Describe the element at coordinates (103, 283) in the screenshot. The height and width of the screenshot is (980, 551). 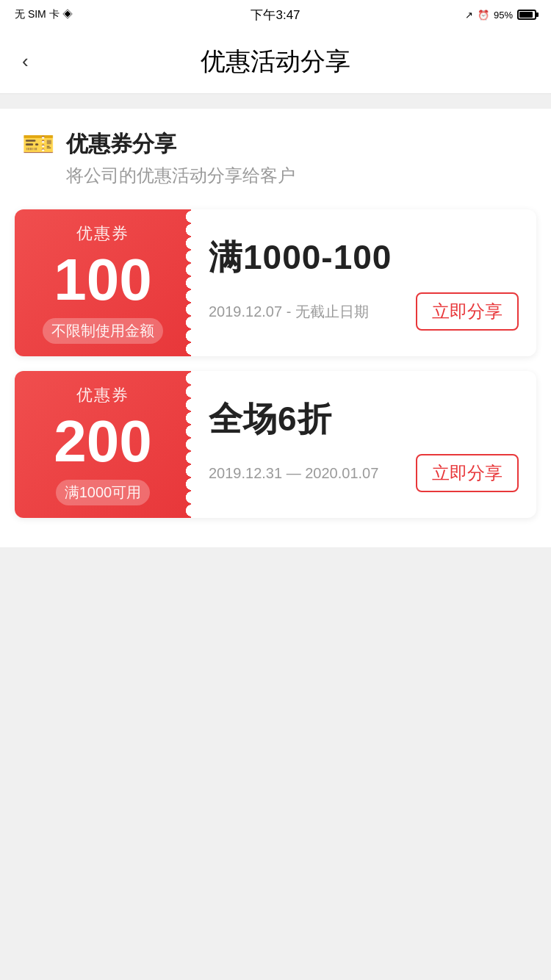
I see `coupon-left-1: 优惠券 100 不限制使用金额` at that location.